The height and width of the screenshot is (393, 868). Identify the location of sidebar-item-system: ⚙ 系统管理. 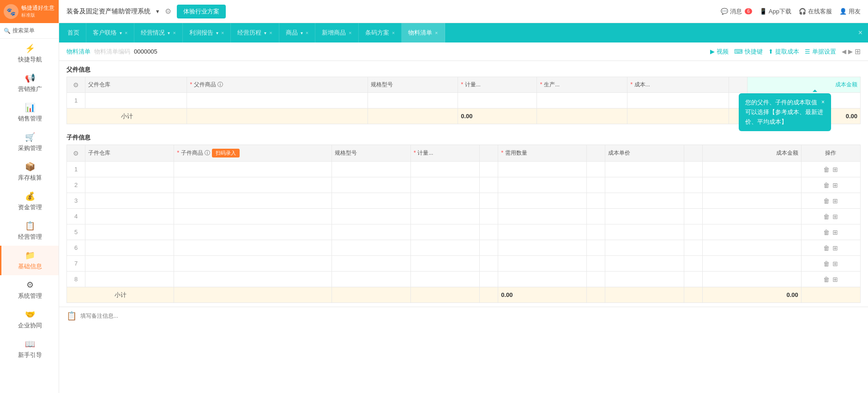
(30, 290).